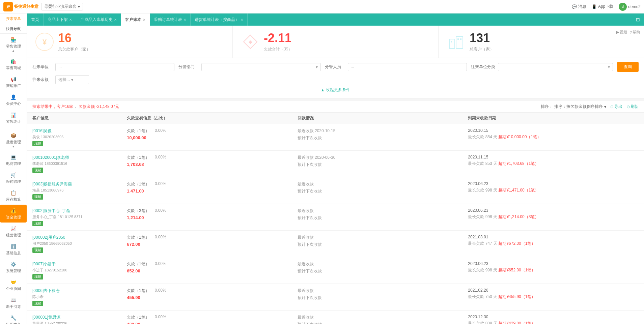  I want to click on results-info: 搜索结果中，客户16家， 欠款金额 -21,148.07元, so click(76, 107).